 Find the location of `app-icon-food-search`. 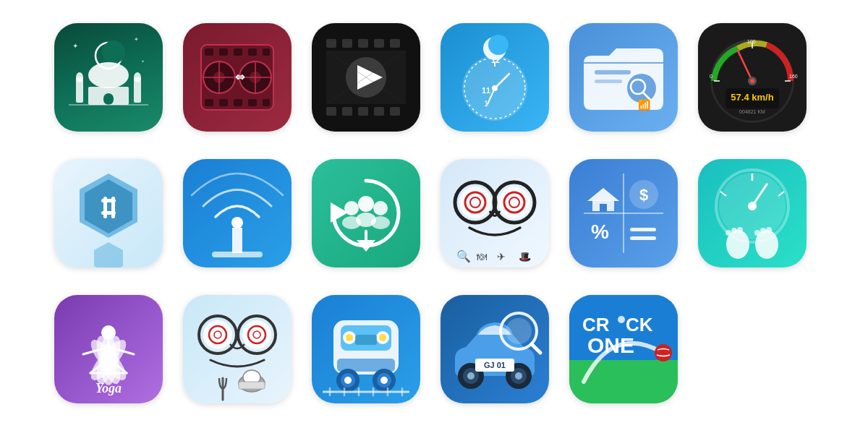

app-icon-food-search is located at coordinates (237, 349).